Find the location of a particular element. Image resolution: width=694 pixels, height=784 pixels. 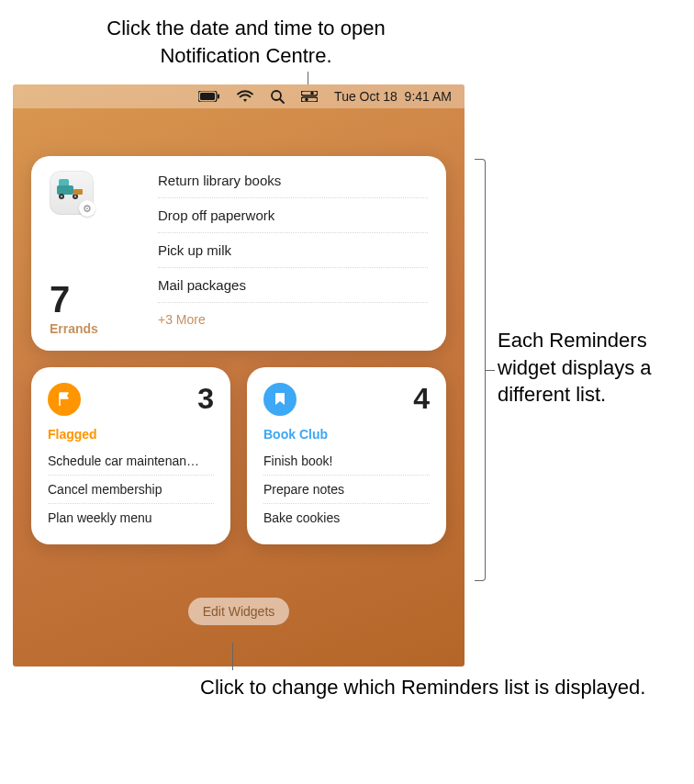

reminder-item: Cancel membership is located at coordinates (130, 490).